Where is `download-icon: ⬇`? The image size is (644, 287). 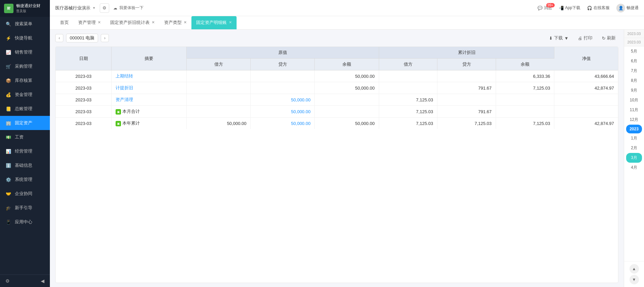
download-icon: ⬇ is located at coordinates (551, 38).